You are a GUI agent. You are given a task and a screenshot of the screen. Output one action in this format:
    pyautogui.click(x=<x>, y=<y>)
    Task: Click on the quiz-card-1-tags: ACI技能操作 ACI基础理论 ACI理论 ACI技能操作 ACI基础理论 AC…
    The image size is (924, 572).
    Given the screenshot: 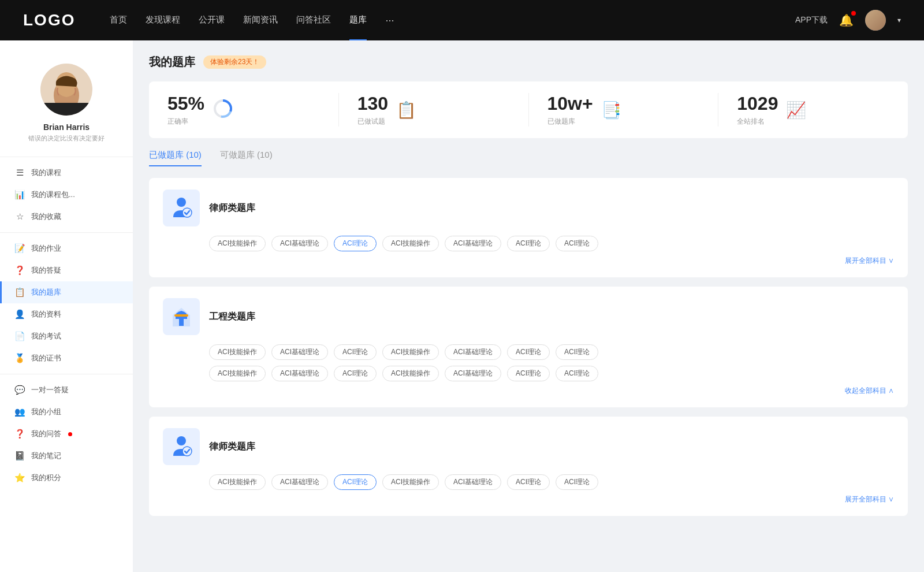 What is the action you would take?
    pyautogui.click(x=552, y=244)
    